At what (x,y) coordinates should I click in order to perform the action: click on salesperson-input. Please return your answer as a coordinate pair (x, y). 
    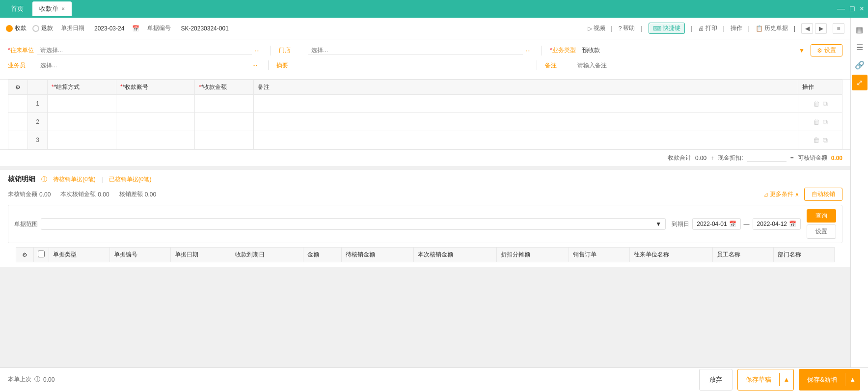
    Looking at the image, I should click on (143, 66).